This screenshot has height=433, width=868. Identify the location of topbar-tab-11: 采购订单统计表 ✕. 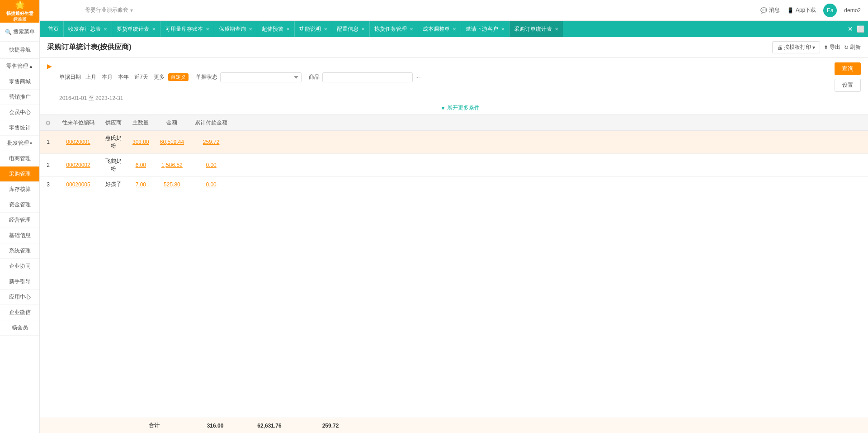
(536, 29).